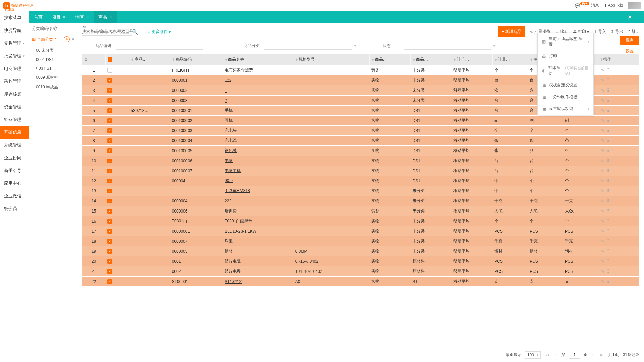  What do you see at coordinates (57, 28) in the screenshot?
I see `category-search-input` at bounding box center [57, 28].